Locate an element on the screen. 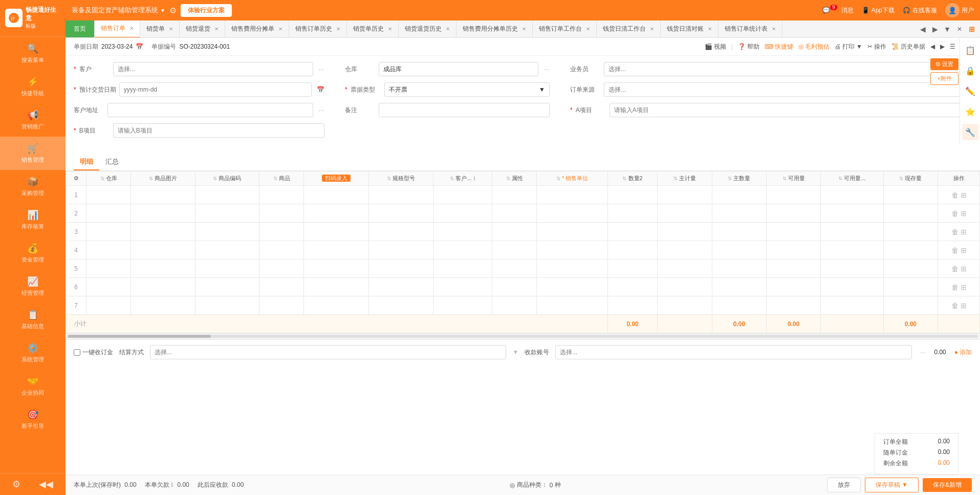 This screenshot has width=980, height=495. tab-return-history: 销货退货历史 ✕ is located at coordinates (428, 29).